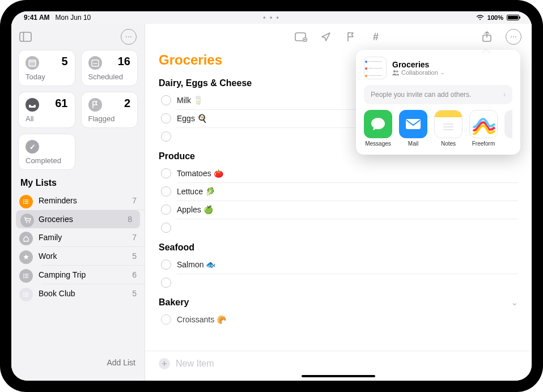  I want to click on share-app-more, so click(508, 128).